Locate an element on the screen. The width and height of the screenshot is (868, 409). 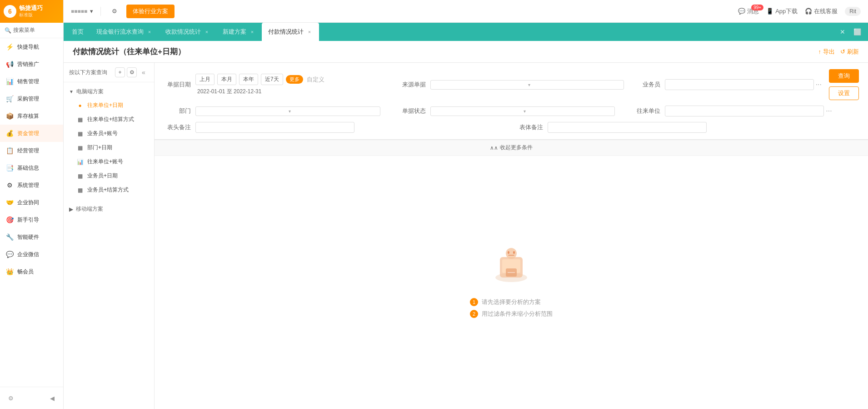
sidebar-item-label: 资金管理 is located at coordinates (28, 134).